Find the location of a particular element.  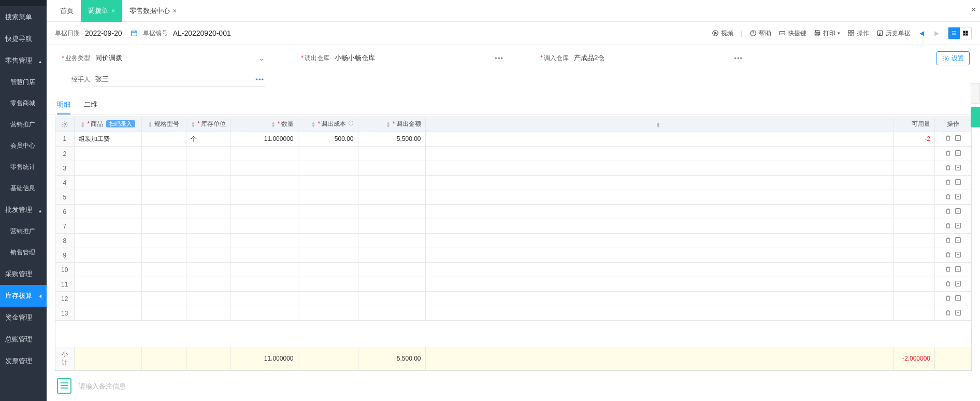

card-view-icon is located at coordinates (965, 33).